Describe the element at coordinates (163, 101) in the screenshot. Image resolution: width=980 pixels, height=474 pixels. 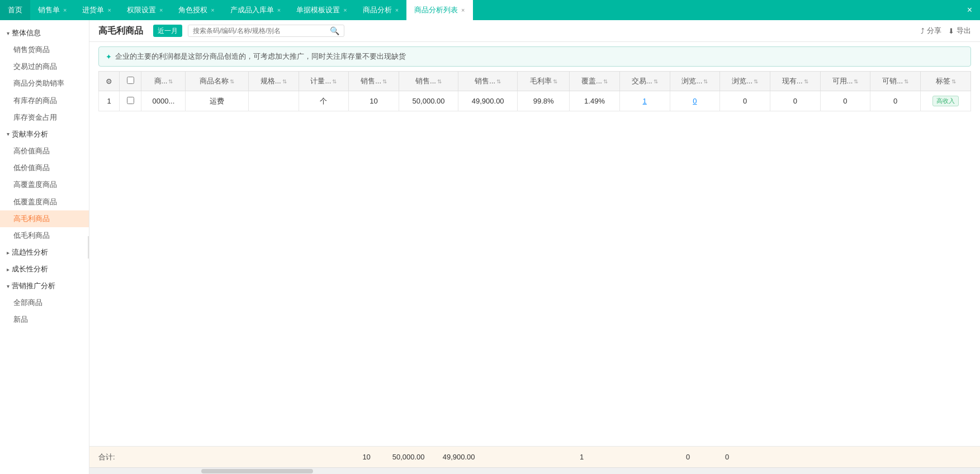
I see `cell-code: 0000...` at that location.